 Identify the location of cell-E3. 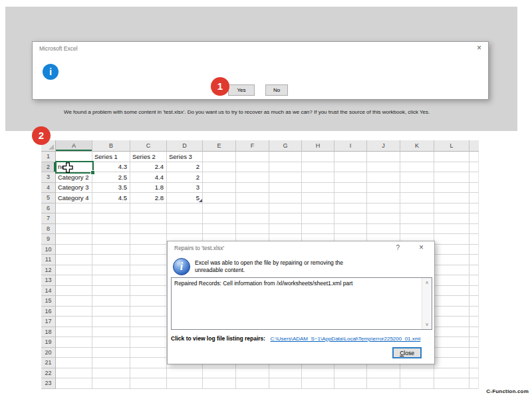
(219, 178).